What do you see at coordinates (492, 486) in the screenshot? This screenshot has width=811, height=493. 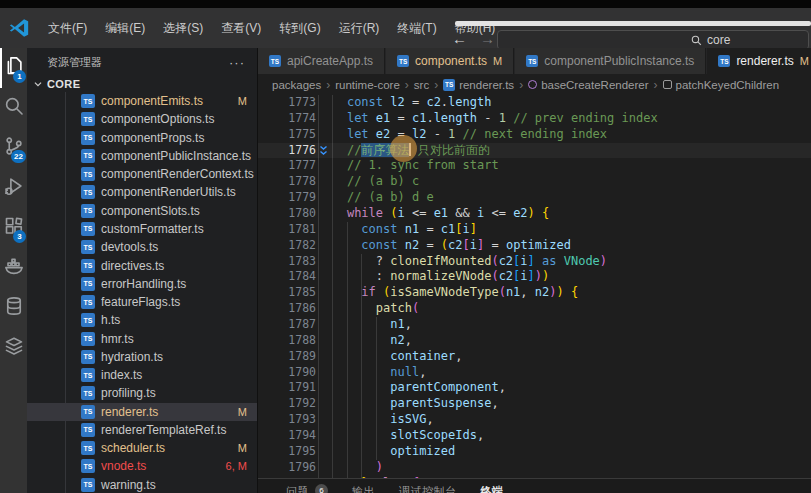 I see `panel-tab-label: 终端` at bounding box center [492, 486].